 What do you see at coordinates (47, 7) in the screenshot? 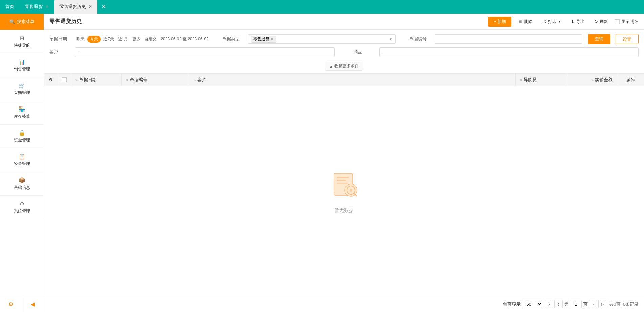
I see `tab-retail-return-close: ✕` at bounding box center [47, 7].